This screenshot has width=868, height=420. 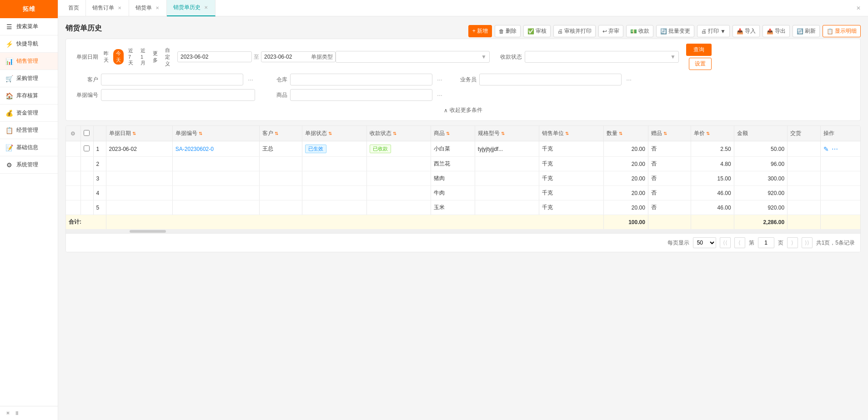 What do you see at coordinates (148, 231) in the screenshot?
I see `scroll-thumb` at bounding box center [148, 231].